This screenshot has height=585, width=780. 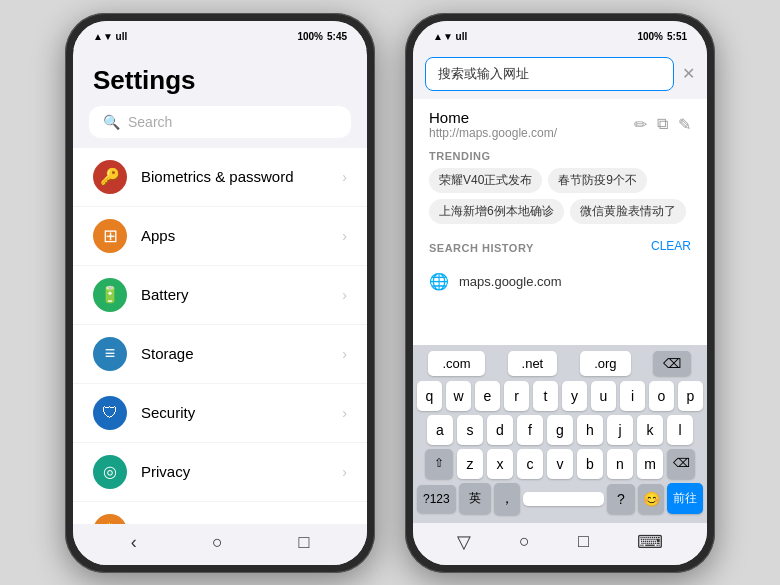 What do you see at coordinates (220, 177) in the screenshot?
I see `menu-item-biometrics: 🔑 Biometrics & password ›` at bounding box center [220, 177].